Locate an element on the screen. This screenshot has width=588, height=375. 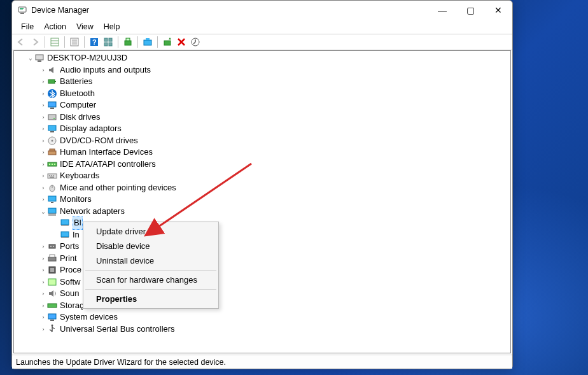
tree-node-ide: ›IDE ATA/ATAPI controllers is located at coordinates (262, 164).